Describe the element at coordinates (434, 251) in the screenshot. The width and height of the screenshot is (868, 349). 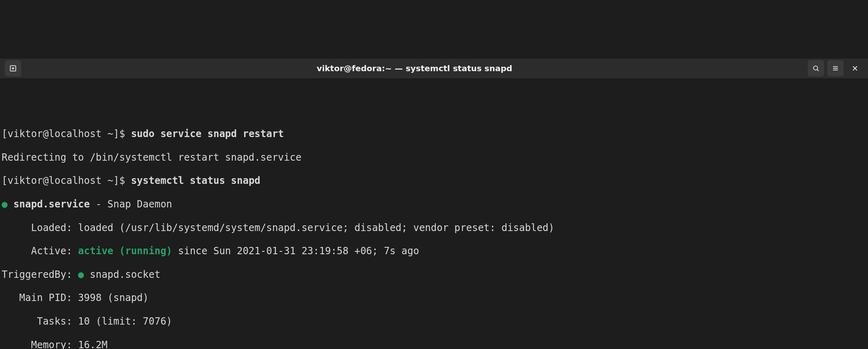
I see `terminal-line: Active: active (running) since Sun 2021-…` at that location.